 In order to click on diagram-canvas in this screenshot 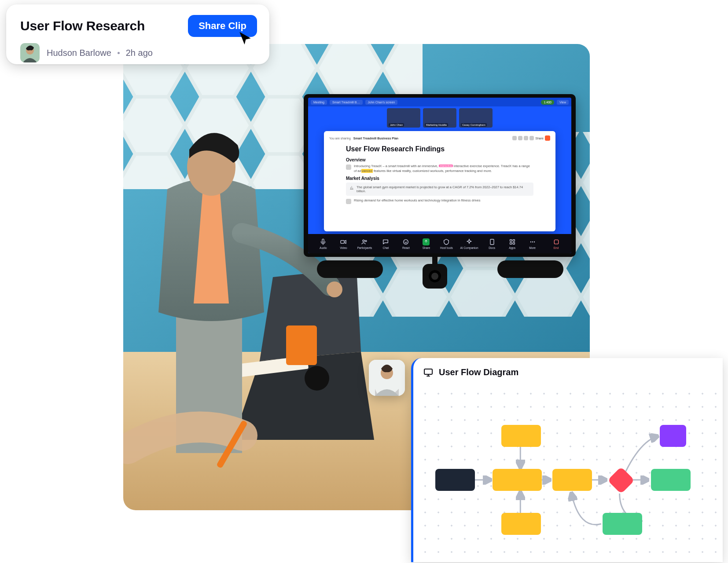, I will do `click(568, 473)`.